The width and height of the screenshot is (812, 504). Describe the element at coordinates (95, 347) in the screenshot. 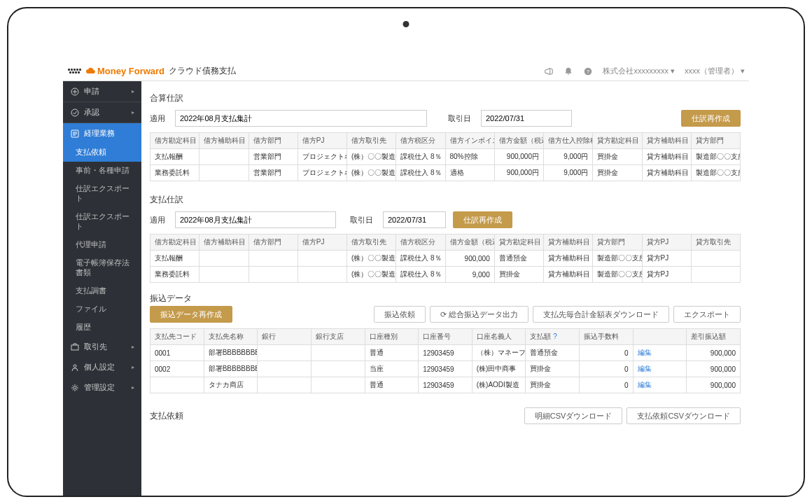

I see `sidebar-label: 取引先` at that location.